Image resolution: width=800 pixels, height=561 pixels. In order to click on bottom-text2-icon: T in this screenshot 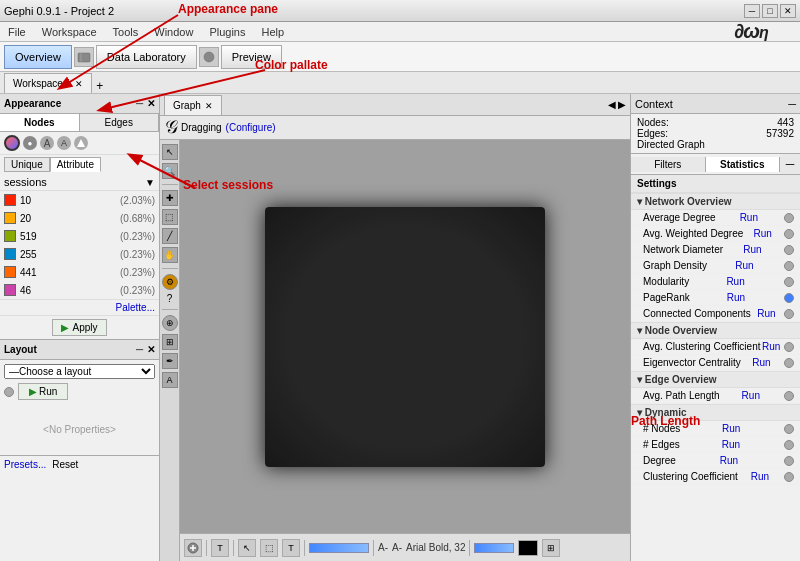, I will do `click(291, 548)`.